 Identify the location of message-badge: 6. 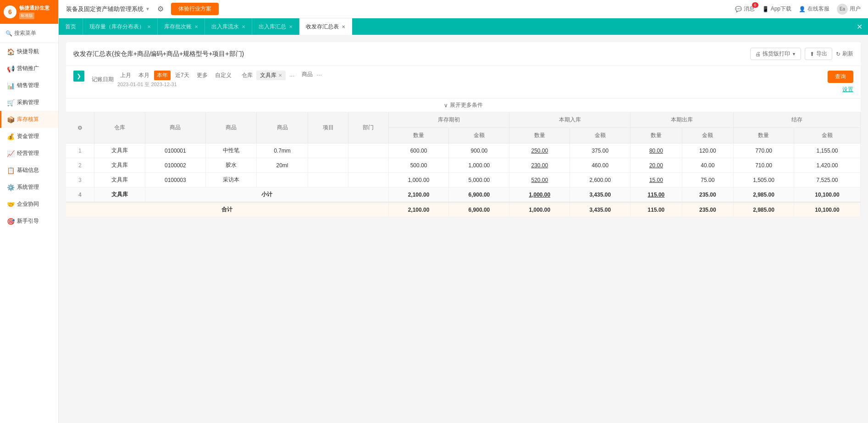
(755, 5).